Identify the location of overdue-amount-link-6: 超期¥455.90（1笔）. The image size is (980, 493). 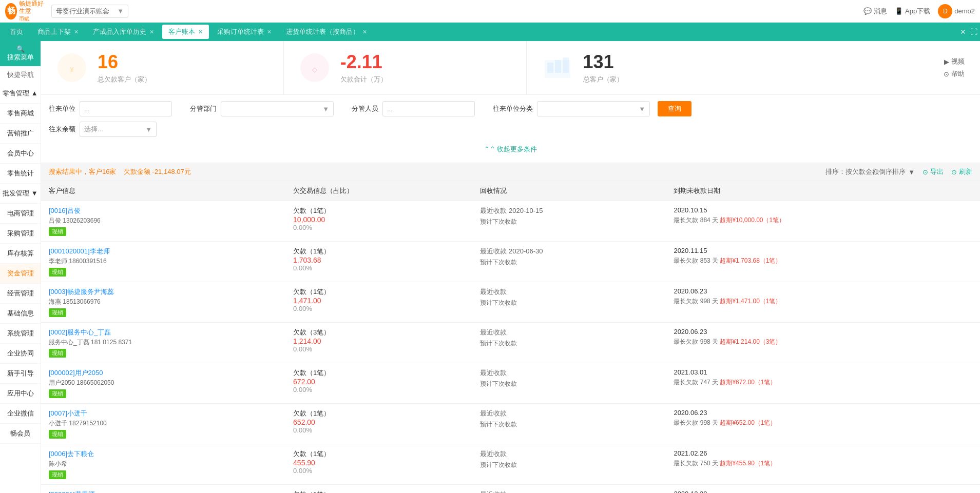
(748, 463).